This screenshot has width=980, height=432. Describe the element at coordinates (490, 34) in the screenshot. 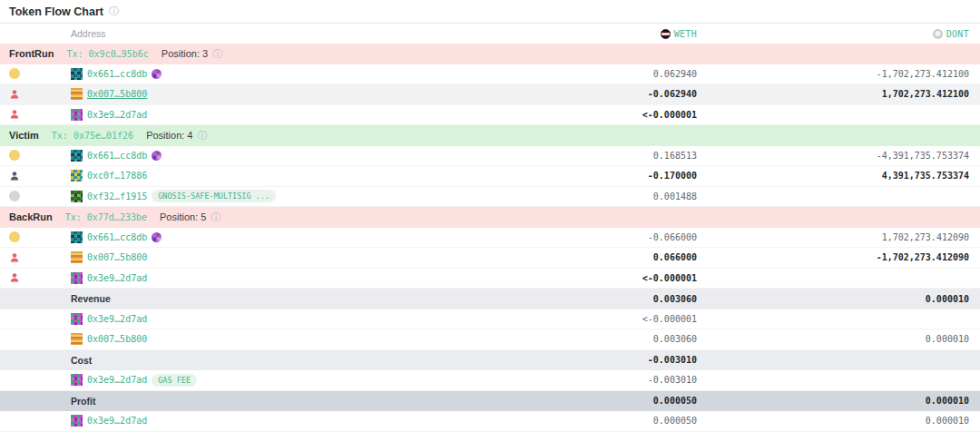

I see `table-column-header: Address WETH DONT` at that location.